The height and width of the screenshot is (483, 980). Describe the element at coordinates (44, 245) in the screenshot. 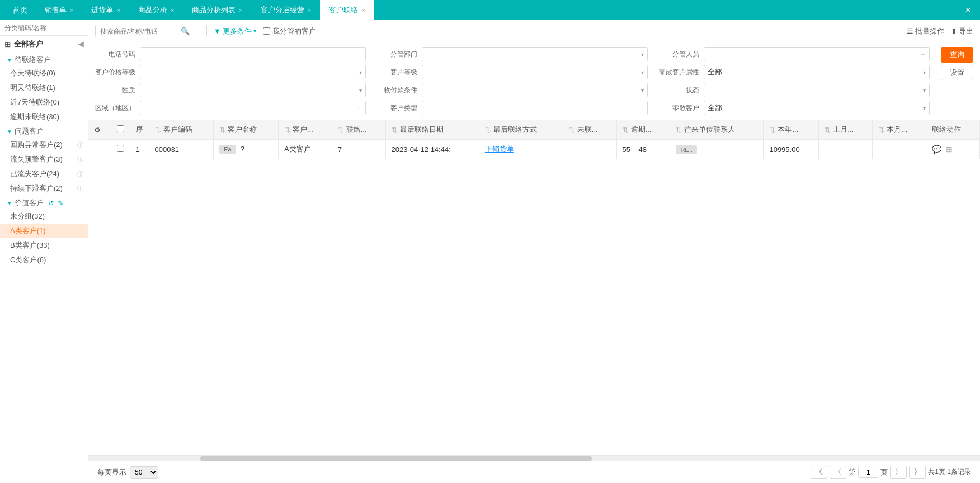

I see `sidebar-item-b-class: B类客户(33)` at that location.